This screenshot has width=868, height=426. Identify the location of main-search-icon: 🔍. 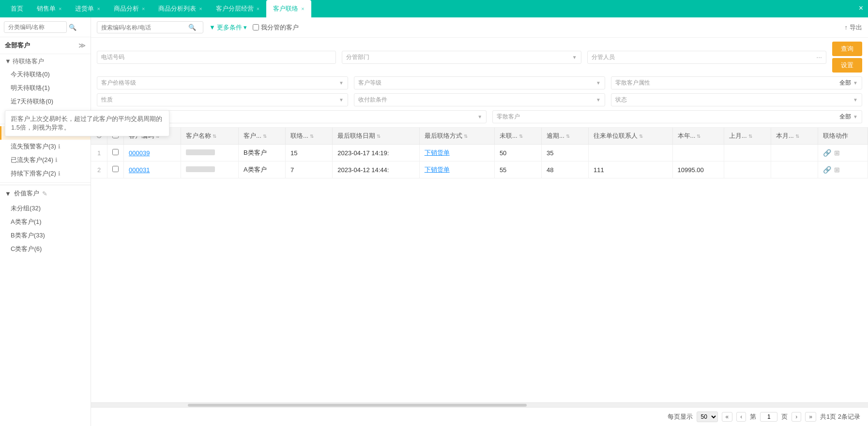
(192, 27).